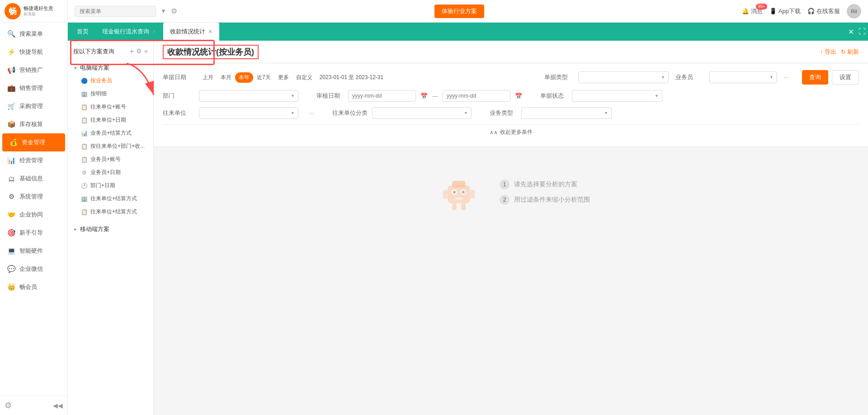 This screenshot has width=868, height=415. I want to click on bank-flow-tab-close: ✕, so click(154, 32).